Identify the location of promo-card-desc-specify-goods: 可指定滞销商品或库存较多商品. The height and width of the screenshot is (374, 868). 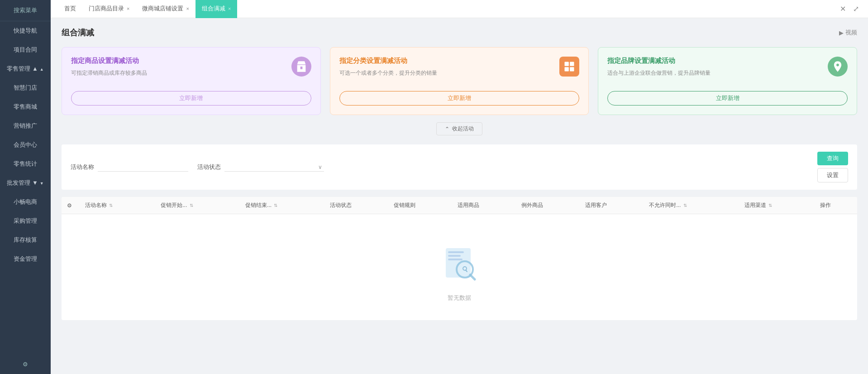
(191, 77).